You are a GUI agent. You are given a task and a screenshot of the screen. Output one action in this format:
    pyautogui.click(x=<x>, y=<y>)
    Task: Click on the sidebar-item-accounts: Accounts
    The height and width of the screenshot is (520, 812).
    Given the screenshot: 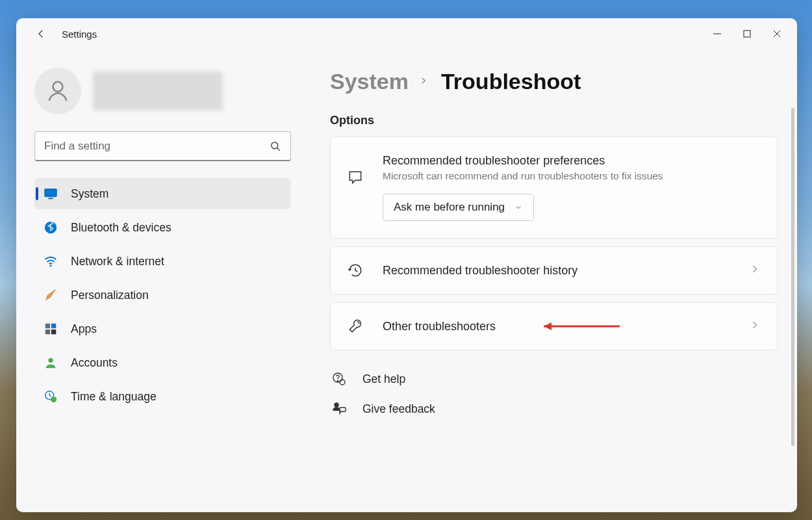 What is the action you would take?
    pyautogui.click(x=162, y=363)
    